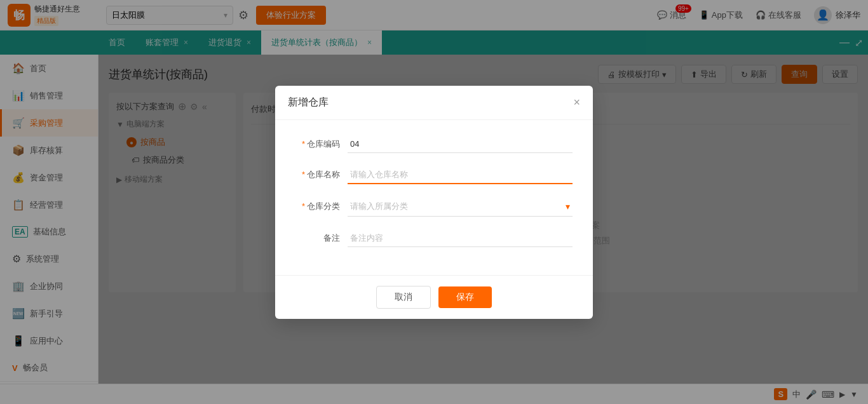 Image resolution: width=868 pixels, height=404 pixels. I want to click on category-placeholder: 请输入所属分类, so click(379, 206).